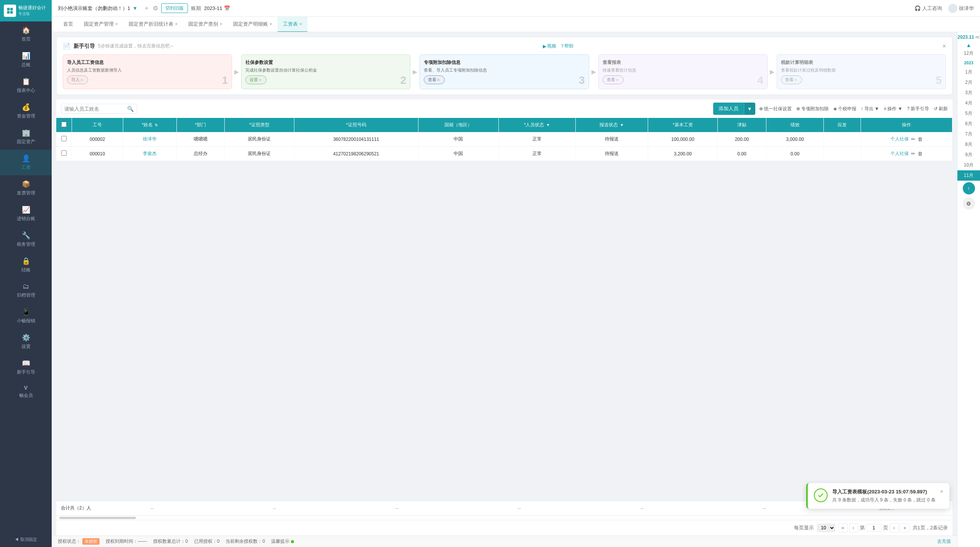 This screenshot has height=547, width=980. I want to click on row1-name-link: 徐泽华, so click(150, 139).